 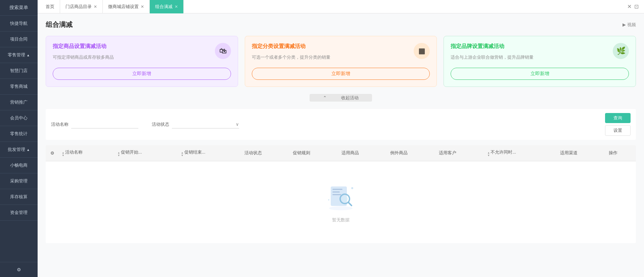 What do you see at coordinates (629, 25) in the screenshot?
I see `video-link: ▶ 视频` at bounding box center [629, 25].